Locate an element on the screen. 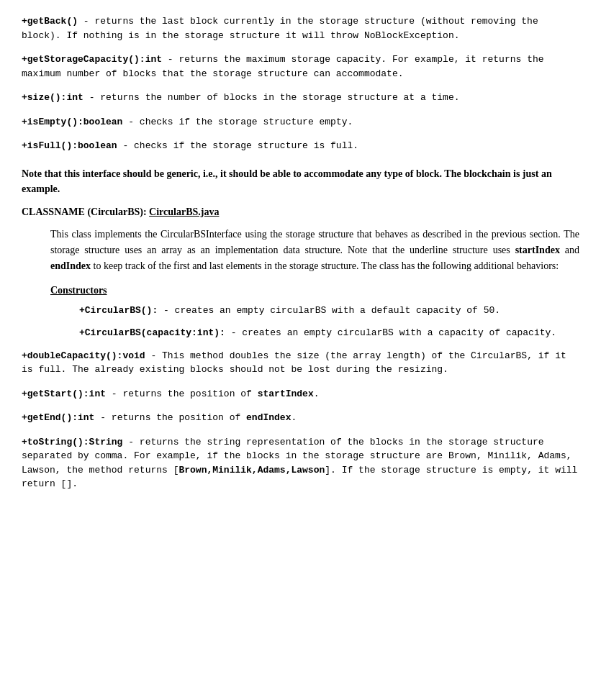 The height and width of the screenshot is (700, 601). method-desc-getstart-post: . is located at coordinates (317, 394).